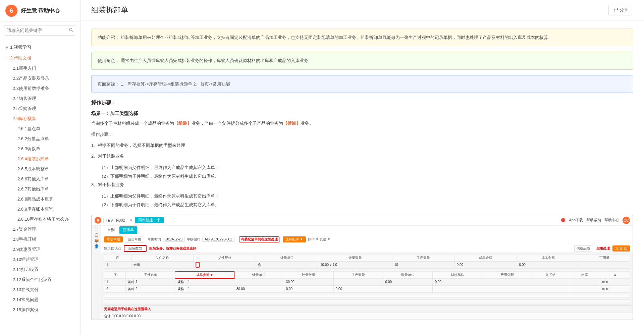  I want to click on share-button: 分享, so click(621, 10).